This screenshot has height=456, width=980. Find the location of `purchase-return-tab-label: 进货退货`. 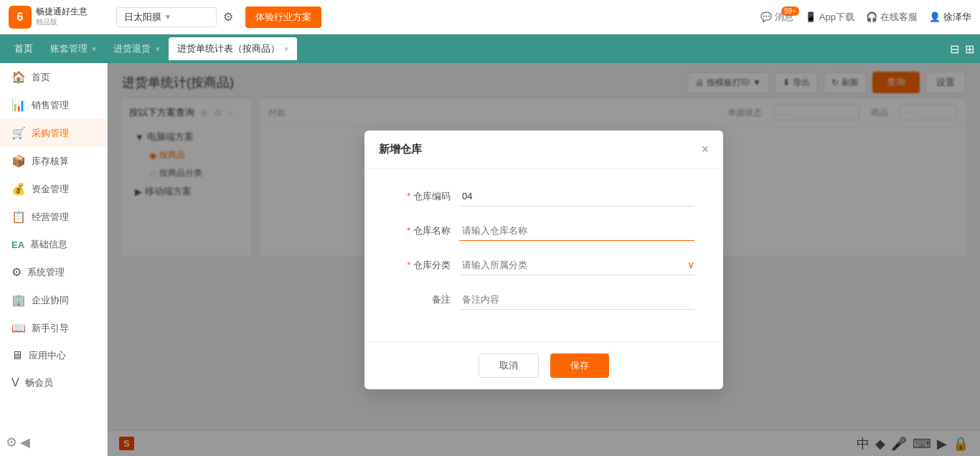

purchase-return-tab-label: 进货退货 is located at coordinates (132, 49).